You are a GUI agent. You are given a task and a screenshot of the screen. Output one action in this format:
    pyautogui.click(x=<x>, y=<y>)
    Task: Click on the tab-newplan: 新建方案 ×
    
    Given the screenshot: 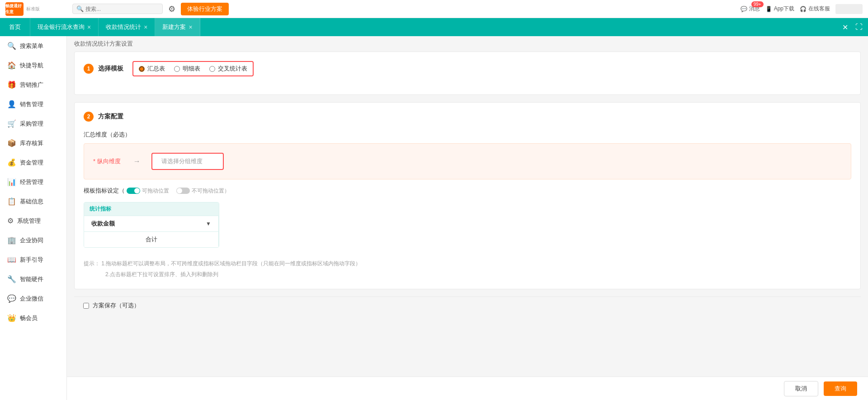 What is the action you would take?
    pyautogui.click(x=177, y=27)
    